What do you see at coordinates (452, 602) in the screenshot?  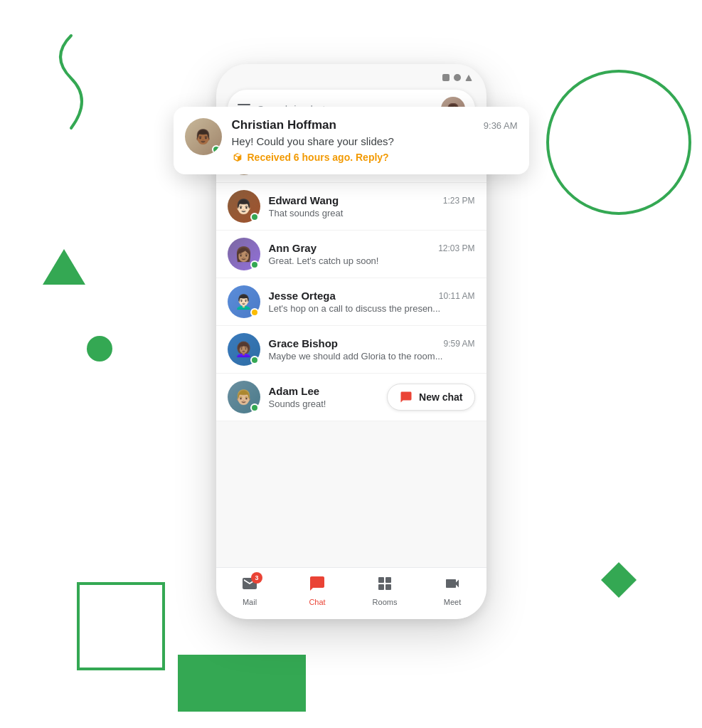 I see `nav-label: Meet` at bounding box center [452, 602].